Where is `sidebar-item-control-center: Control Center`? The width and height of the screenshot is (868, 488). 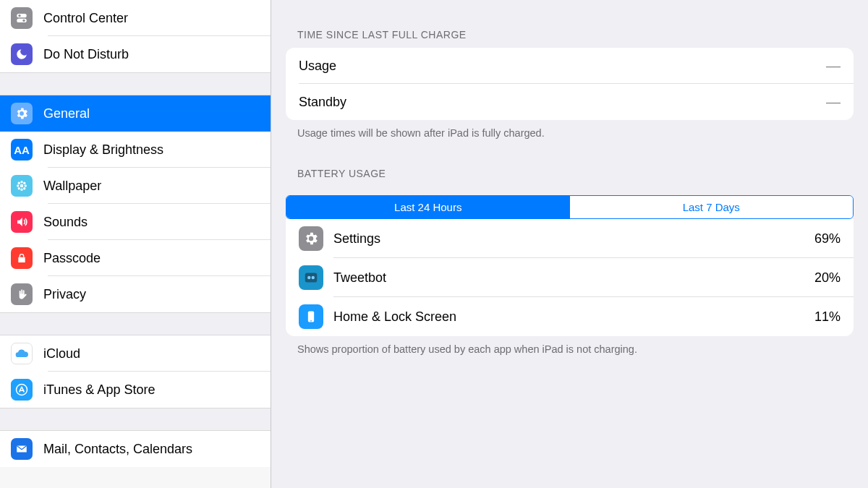
sidebar-item-control-center: Control Center is located at coordinates (135, 18).